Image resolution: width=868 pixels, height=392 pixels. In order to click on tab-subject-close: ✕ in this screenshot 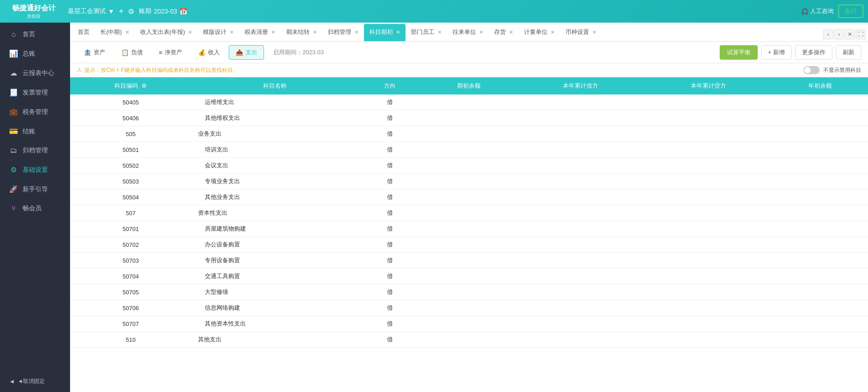, I will do `click(398, 33)`.